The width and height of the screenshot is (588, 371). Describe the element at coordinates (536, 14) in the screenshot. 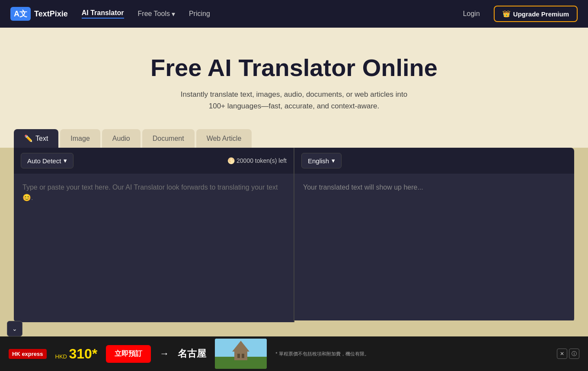

I see `upgrade-premium-button: 👑 Upgrade Premium` at that location.